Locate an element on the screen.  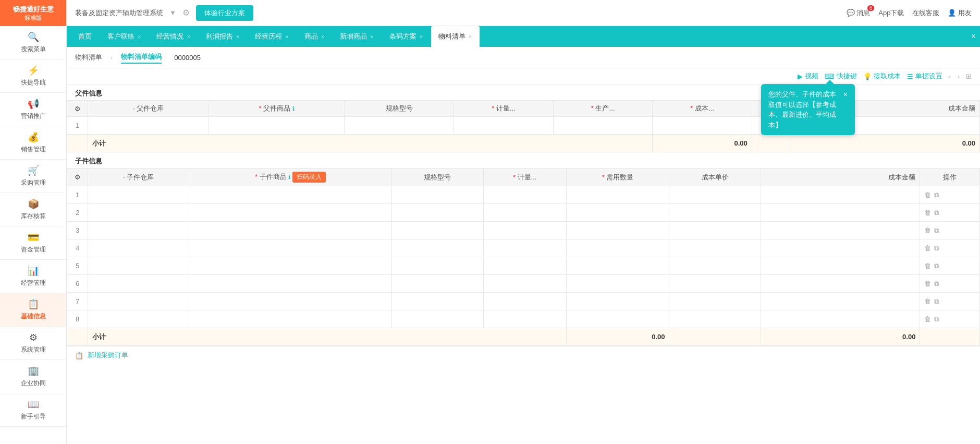
user-avatar: 👤 用友 is located at coordinates (960, 13).